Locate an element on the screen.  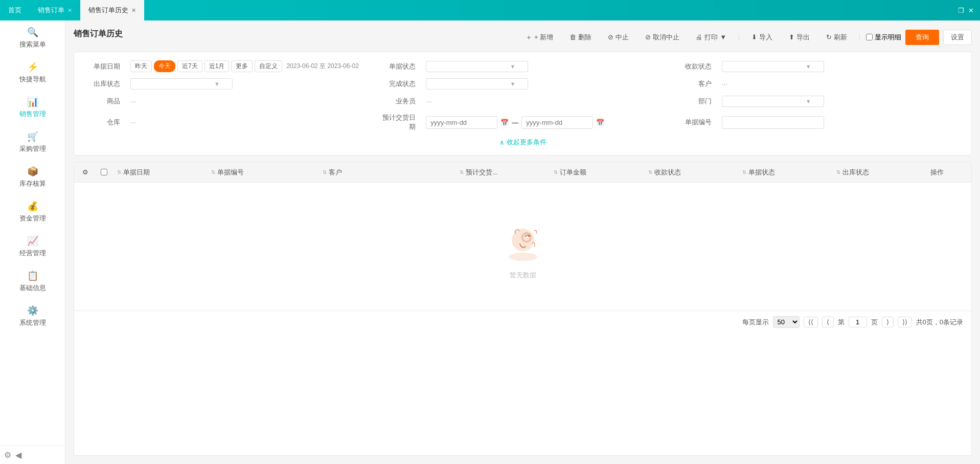
cancel-stop-label: 取消中止 is located at coordinates (666, 37).